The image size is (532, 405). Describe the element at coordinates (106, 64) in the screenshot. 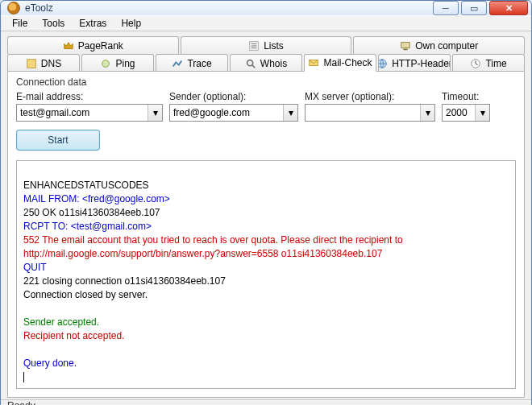

I see `ping-icon` at that location.